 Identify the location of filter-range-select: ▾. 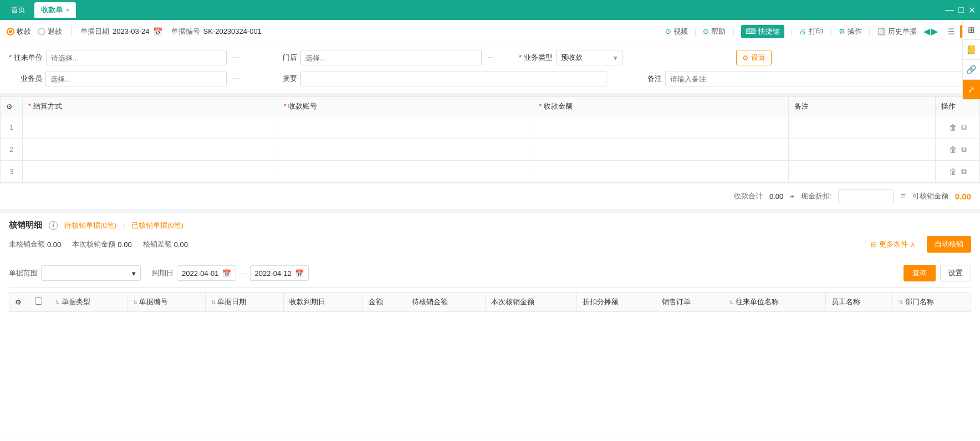
(91, 273).